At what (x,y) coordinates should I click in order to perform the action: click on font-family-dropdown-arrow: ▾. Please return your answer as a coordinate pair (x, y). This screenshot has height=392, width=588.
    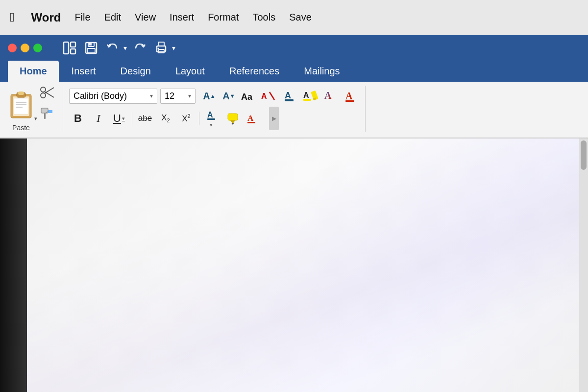
    Looking at the image, I should click on (151, 96).